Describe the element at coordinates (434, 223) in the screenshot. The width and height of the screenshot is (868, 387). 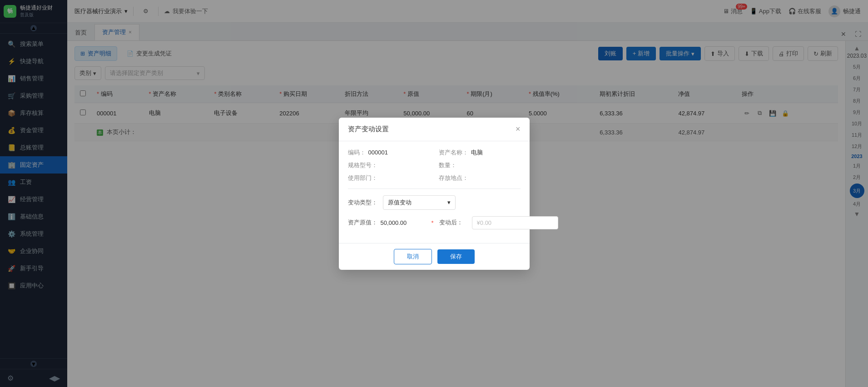
I see `asset-value-row: 资产原值： 50,000.00 * 变动后：` at that location.